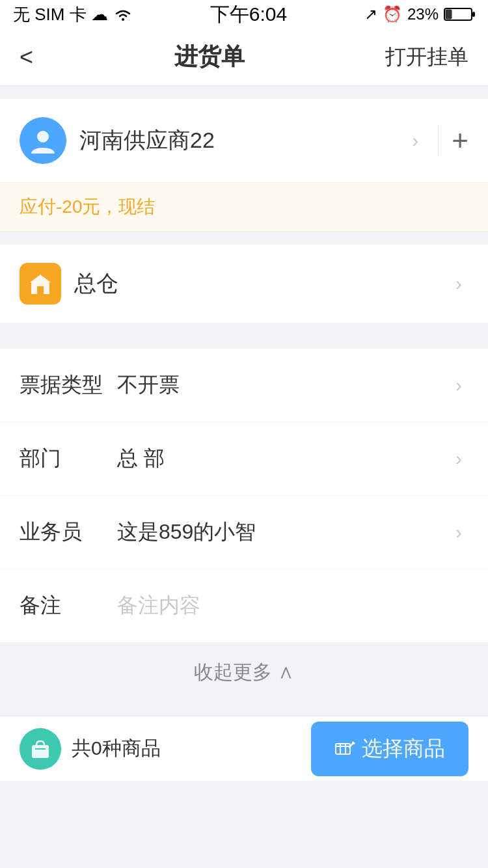 The width and height of the screenshot is (488, 868). I want to click on cart-icon, so click(345, 749).